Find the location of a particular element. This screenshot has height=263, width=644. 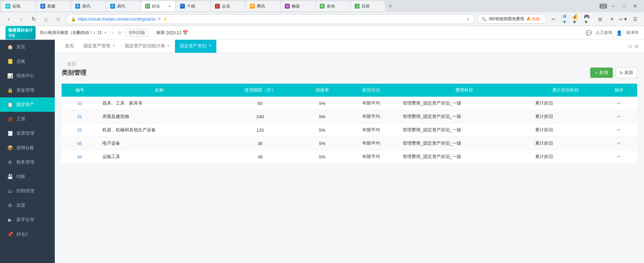

sidebar-item-salary: 💼 工资 is located at coordinates (27, 119).